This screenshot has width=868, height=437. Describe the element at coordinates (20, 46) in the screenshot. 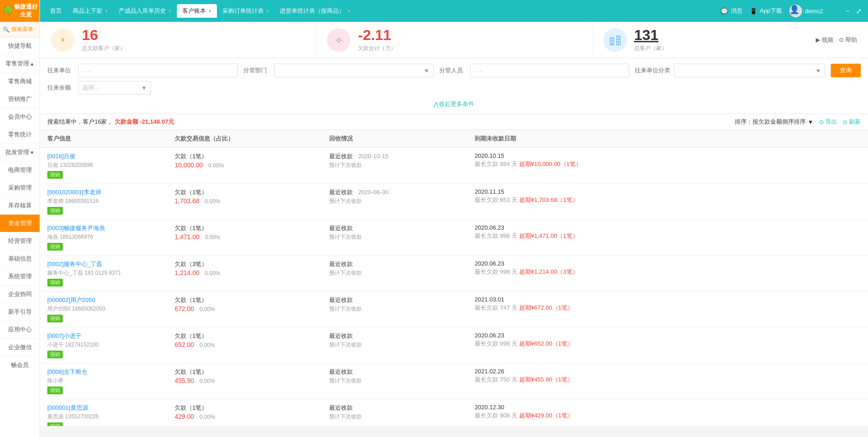

I see `sidebar-item-quick-nav: 快捷导航` at that location.